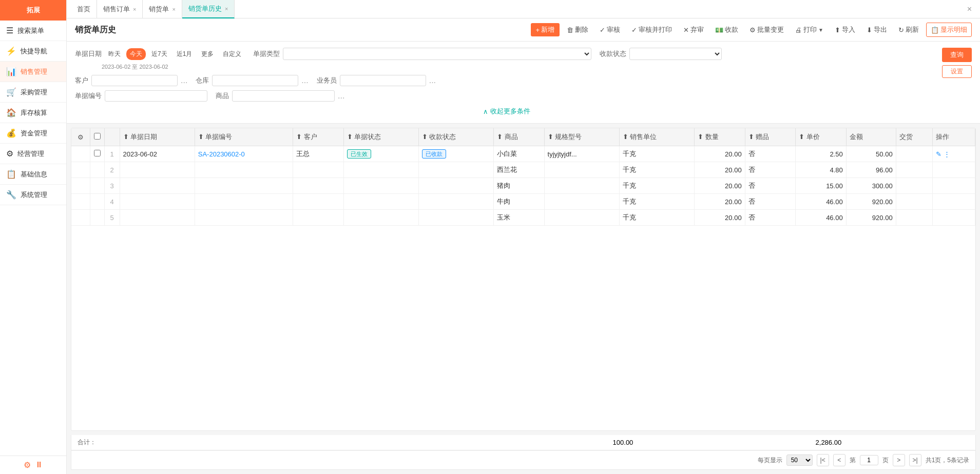 The height and width of the screenshot is (474, 980). What do you see at coordinates (869, 460) in the screenshot?
I see `page-number-input` at bounding box center [869, 460].